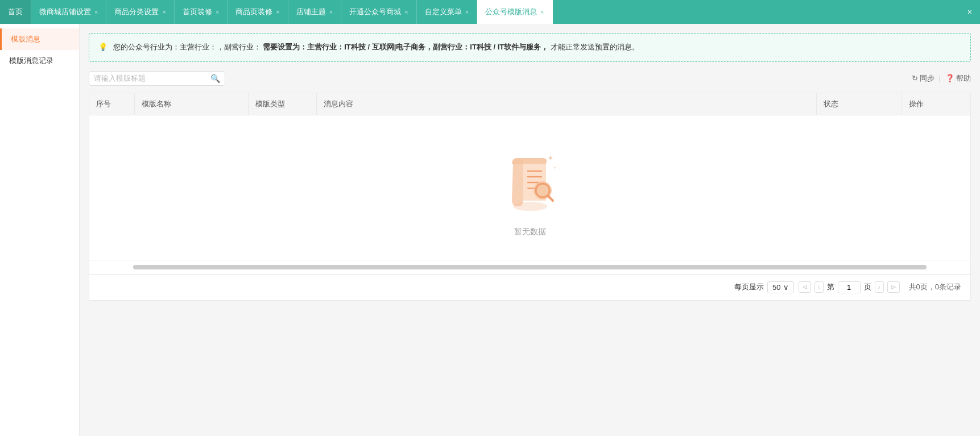 The height and width of the screenshot is (436, 980). What do you see at coordinates (258, 12) in the screenshot?
I see `nav-tab-product-decoration: 商品页装修 ×` at bounding box center [258, 12].